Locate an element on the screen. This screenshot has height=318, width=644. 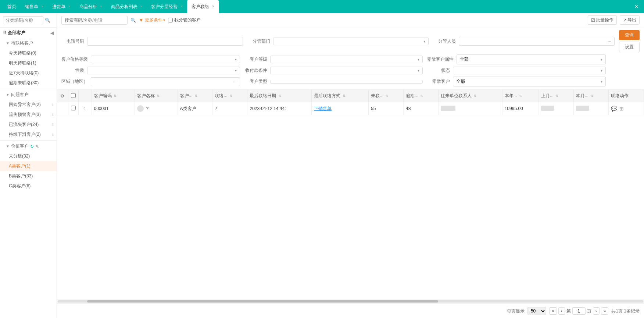
horizontal-scrollbar is located at coordinates (351, 301).